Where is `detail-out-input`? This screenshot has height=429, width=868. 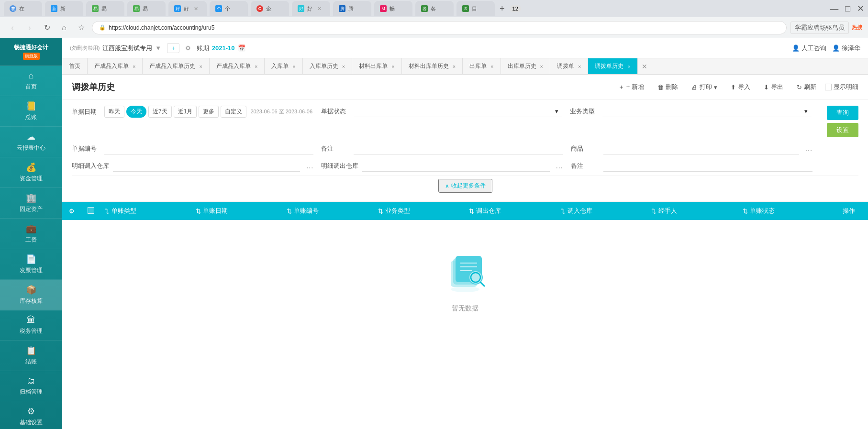 detail-out-input is located at coordinates (456, 166).